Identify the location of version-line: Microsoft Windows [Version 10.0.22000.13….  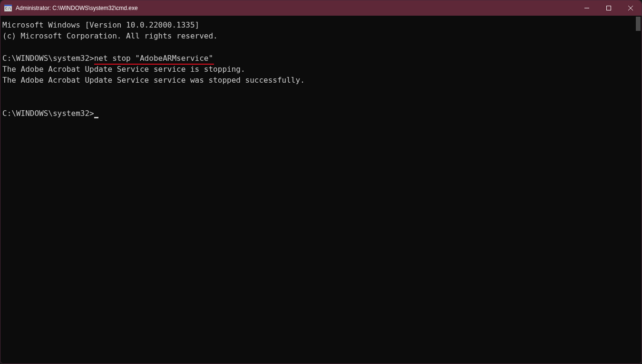
(318, 25).